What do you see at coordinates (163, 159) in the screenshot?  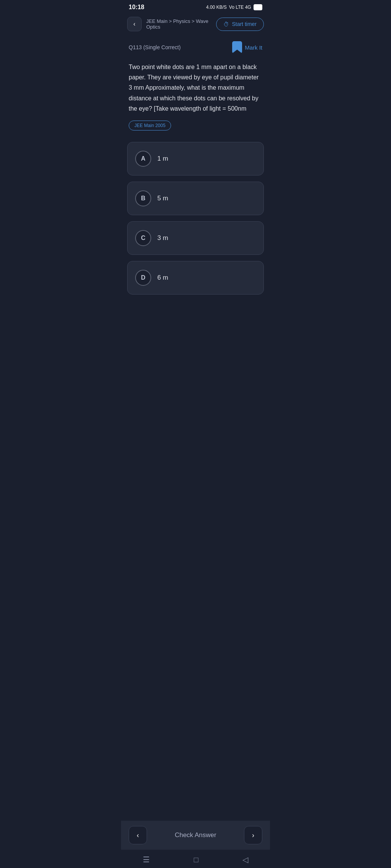 I see `option-a-text: 1 m` at bounding box center [163, 159].